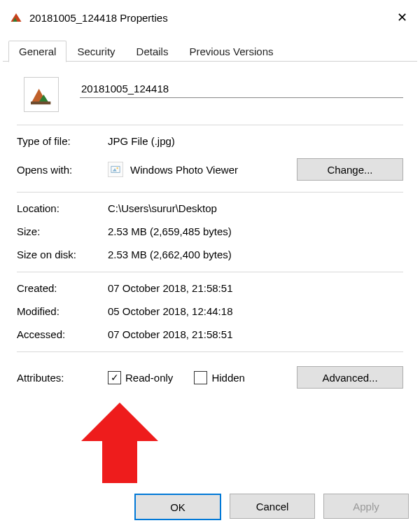  Describe the element at coordinates (115, 169) in the screenshot. I see `photo-viewer-icon` at that location.